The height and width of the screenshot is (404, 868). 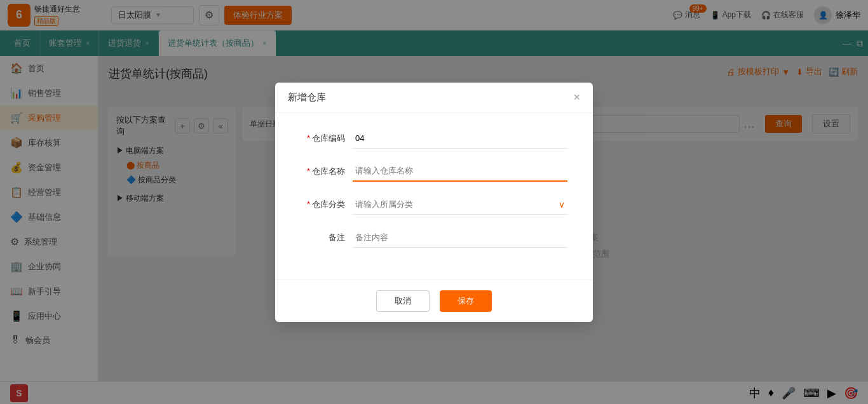 What do you see at coordinates (460, 205) in the screenshot?
I see `category-input` at bounding box center [460, 205].